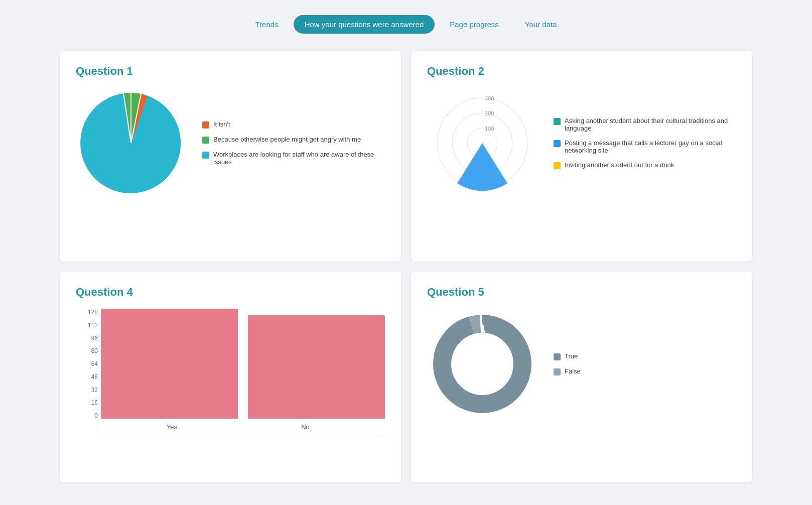  What do you see at coordinates (230, 371) in the screenshot?
I see `q4-chart-inner: 128 112 96 80 64 48 32 16 0` at bounding box center [230, 371].